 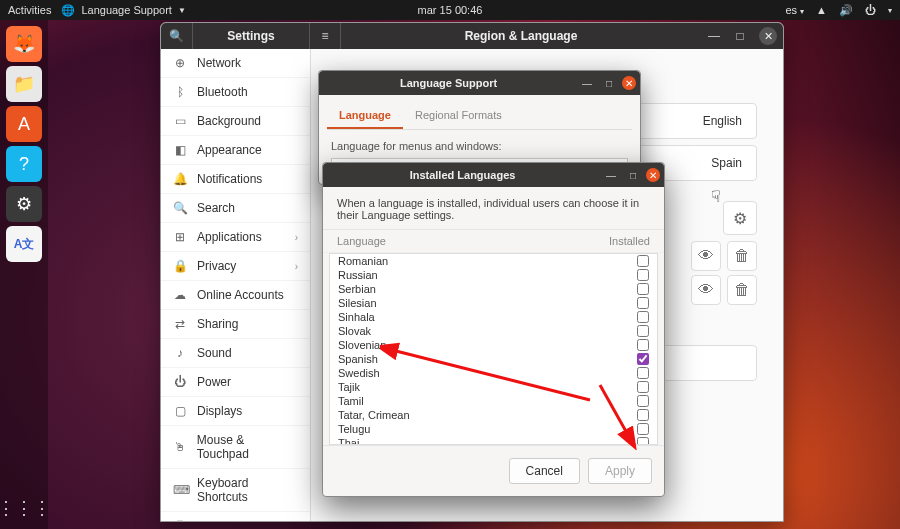 What do you see at coordinates (236, 490) in the screenshot?
I see `sidebar-item-keyboard-shortcuts: ⌨Keyboard Shortcuts` at bounding box center [236, 490].